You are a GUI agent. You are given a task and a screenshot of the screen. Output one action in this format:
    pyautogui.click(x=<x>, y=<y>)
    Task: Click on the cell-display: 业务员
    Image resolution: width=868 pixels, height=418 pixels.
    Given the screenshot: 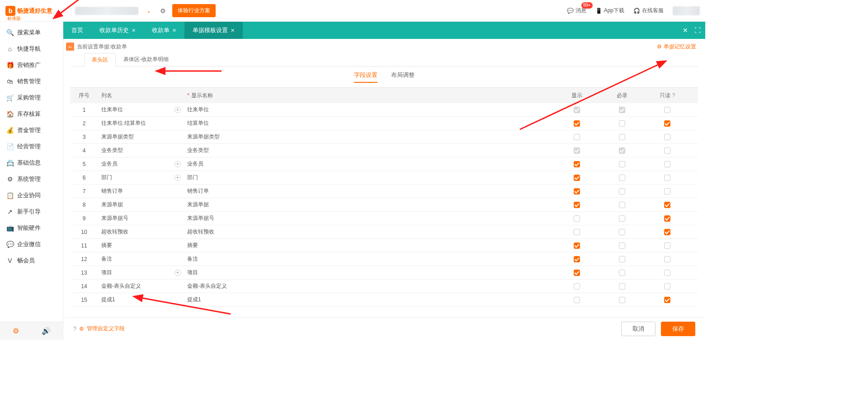 What is the action you would take?
    pyautogui.click(x=369, y=164)
    